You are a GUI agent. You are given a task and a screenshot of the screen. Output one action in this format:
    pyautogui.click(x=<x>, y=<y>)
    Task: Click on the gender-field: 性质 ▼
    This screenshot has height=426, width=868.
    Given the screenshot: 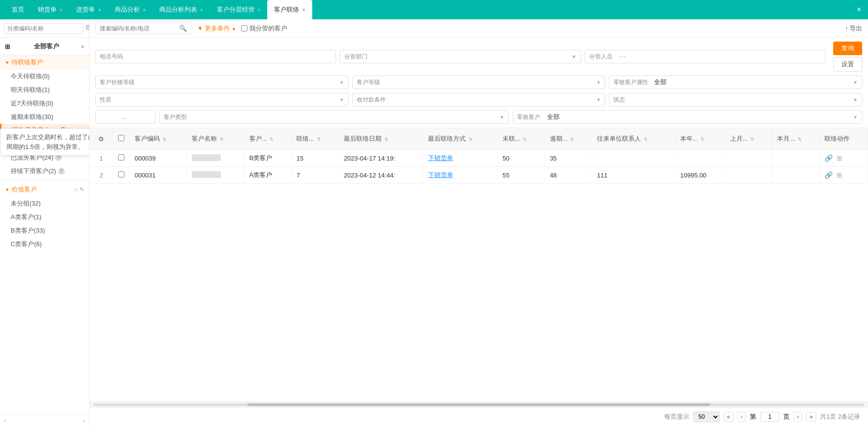 What is the action you would take?
    pyautogui.click(x=222, y=100)
    